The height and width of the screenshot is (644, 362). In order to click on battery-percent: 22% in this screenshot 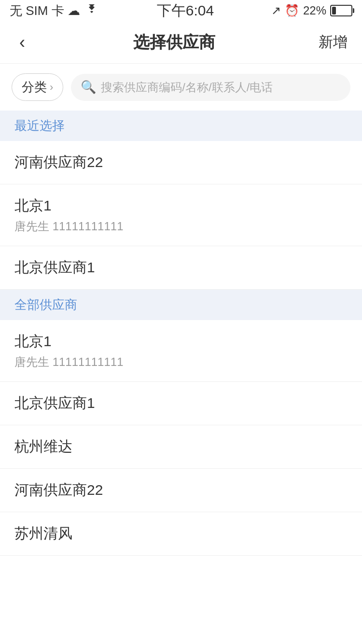, I will do `click(315, 11)`.